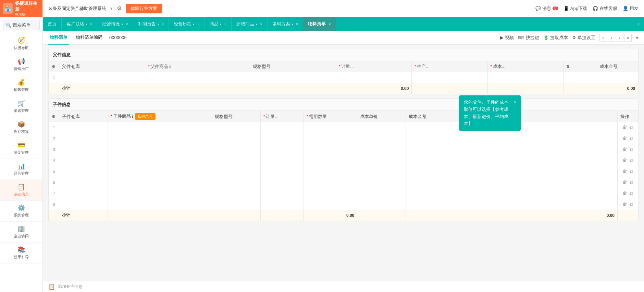 This screenshot has height=292, width=644. I want to click on parent-row-1-spec, so click(293, 78).